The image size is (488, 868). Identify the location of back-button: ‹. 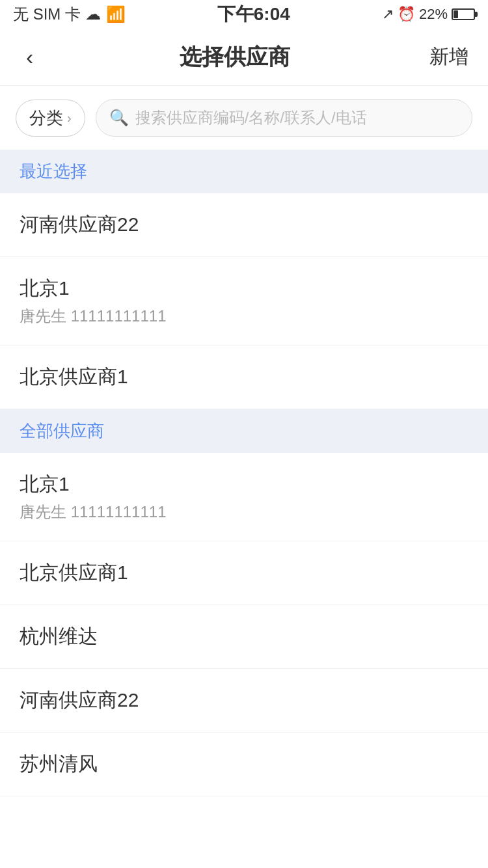
(30, 57).